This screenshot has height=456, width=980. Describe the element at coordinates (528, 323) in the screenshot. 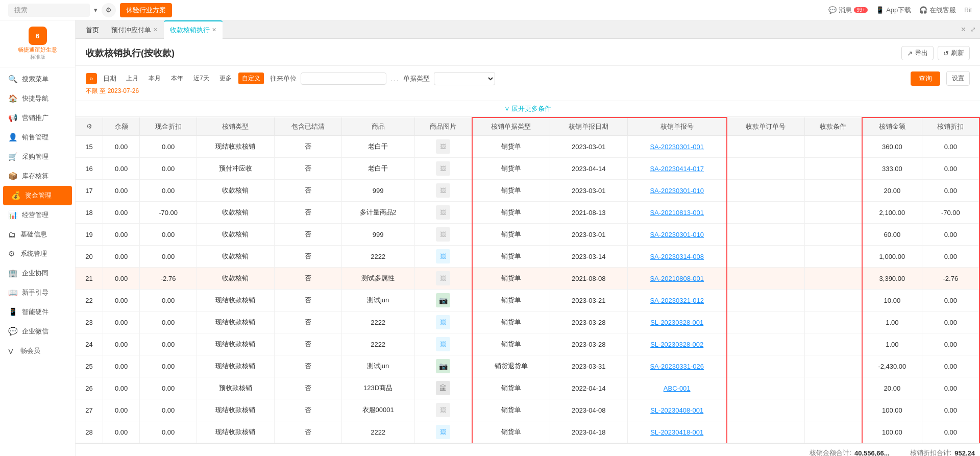

I see `table-row: 23 0.00 0.00 现结收款核销 否 2222 🖼 销货单 2023-03…` at that location.